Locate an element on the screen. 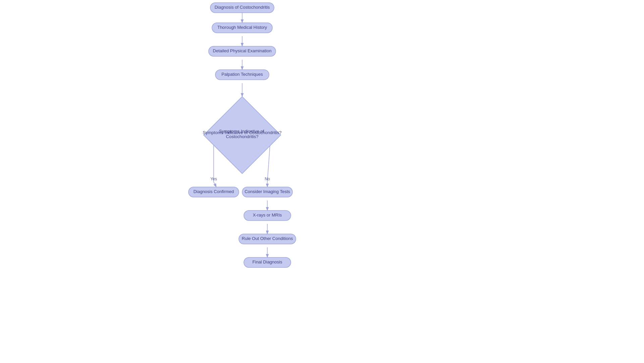  no-label: No is located at coordinates (267, 179).